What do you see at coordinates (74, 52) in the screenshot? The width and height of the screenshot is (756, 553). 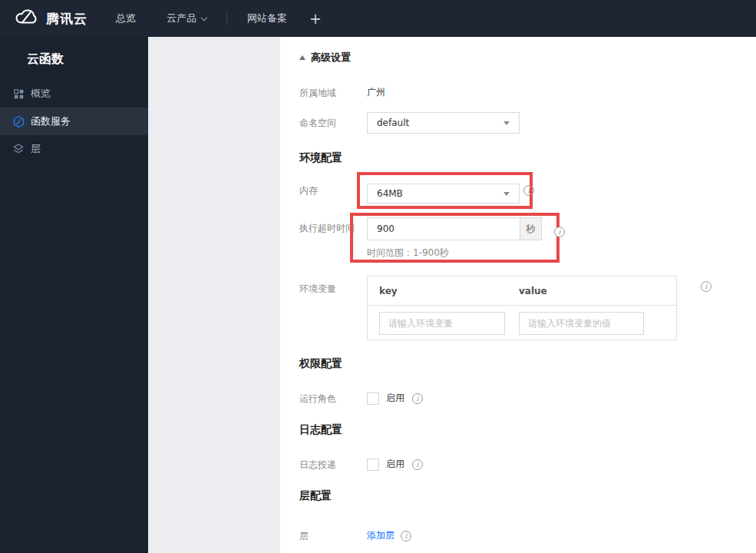 I see `sidebar-product-title: 云函数` at bounding box center [74, 52].